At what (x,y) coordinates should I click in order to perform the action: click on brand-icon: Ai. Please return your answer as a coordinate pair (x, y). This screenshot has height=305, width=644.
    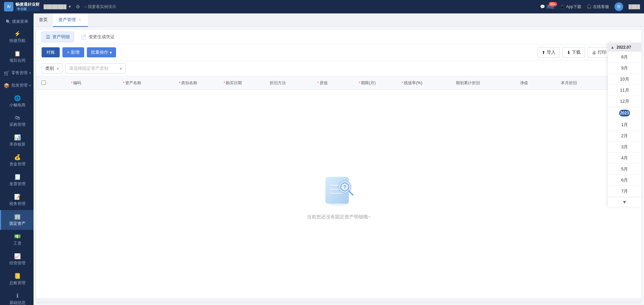
    Looking at the image, I should click on (9, 7).